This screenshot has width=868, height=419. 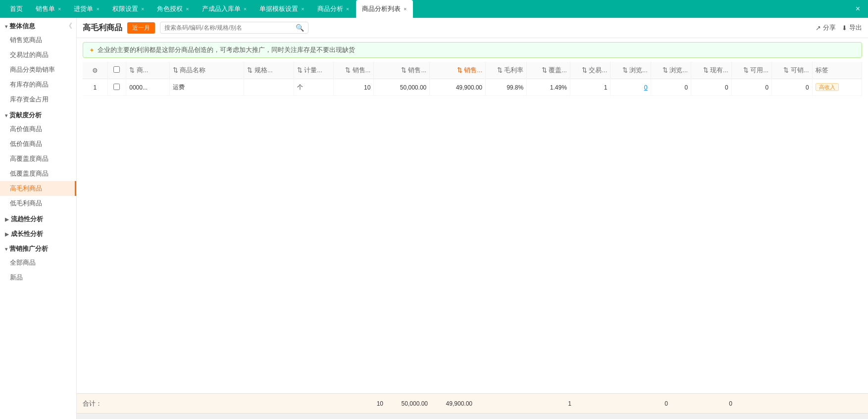 What do you see at coordinates (670, 70) in the screenshot?
I see `col-header-browse2: ⇅ 浏览...` at bounding box center [670, 70].